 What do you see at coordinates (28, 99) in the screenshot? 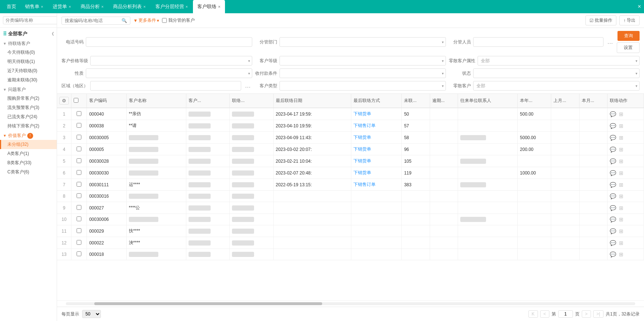
I see `sidebar-item-abnormal-purchase: 囤购异常客户(2)` at bounding box center [28, 99].